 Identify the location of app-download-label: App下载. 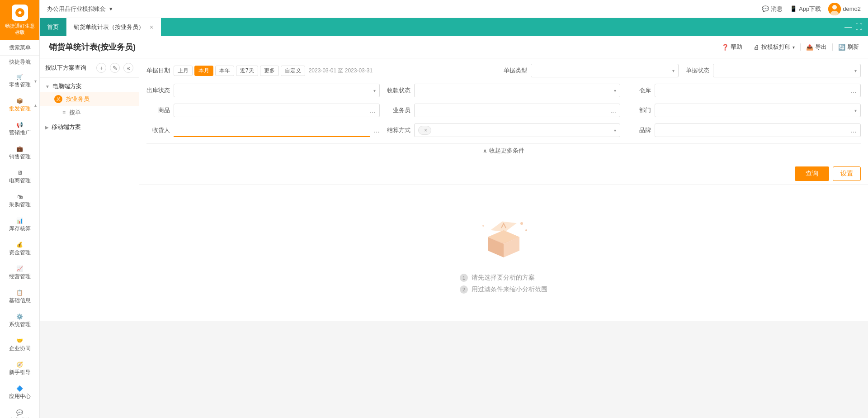
(810, 9).